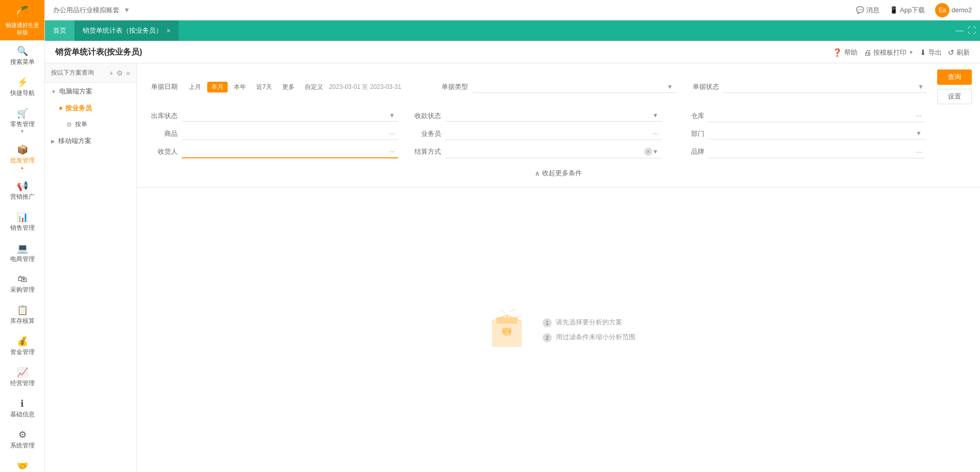 This screenshot has width=980, height=472. I want to click on tree-mobile-label: 移动端方案, so click(75, 141).